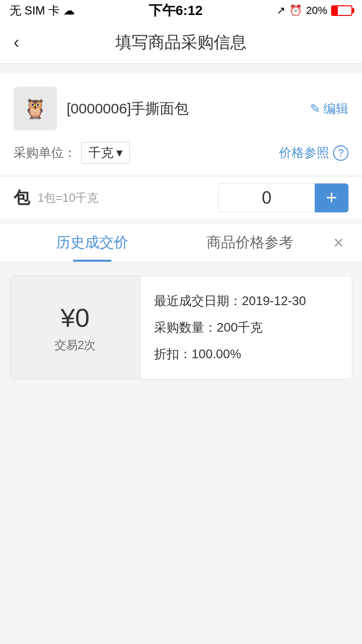  What do you see at coordinates (181, 11) in the screenshot?
I see `status-bar: 无 SIM 卡 ☁ 下午6:12 ↗ ⏰ 20%` at bounding box center [181, 11].